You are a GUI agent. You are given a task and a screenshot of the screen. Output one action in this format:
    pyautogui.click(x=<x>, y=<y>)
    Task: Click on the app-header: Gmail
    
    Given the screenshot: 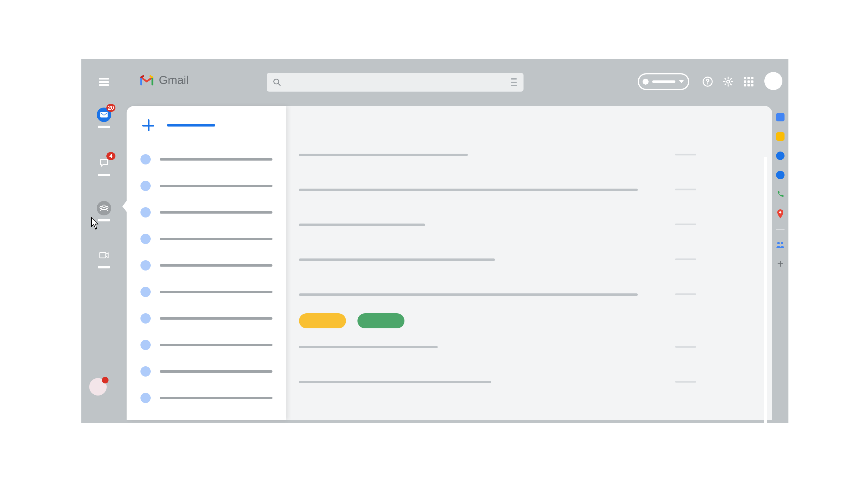 What is the action you would take?
    pyautogui.click(x=435, y=82)
    